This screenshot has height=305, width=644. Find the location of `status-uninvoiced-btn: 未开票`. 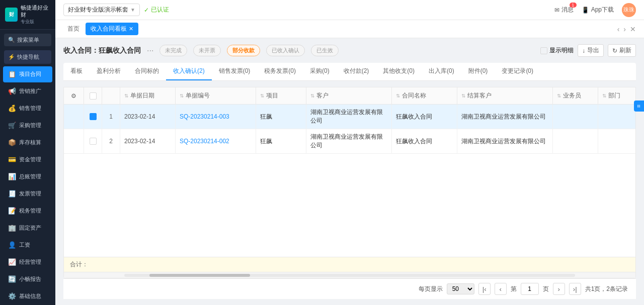

status-uninvoiced-btn: 未开票 is located at coordinates (207, 50).